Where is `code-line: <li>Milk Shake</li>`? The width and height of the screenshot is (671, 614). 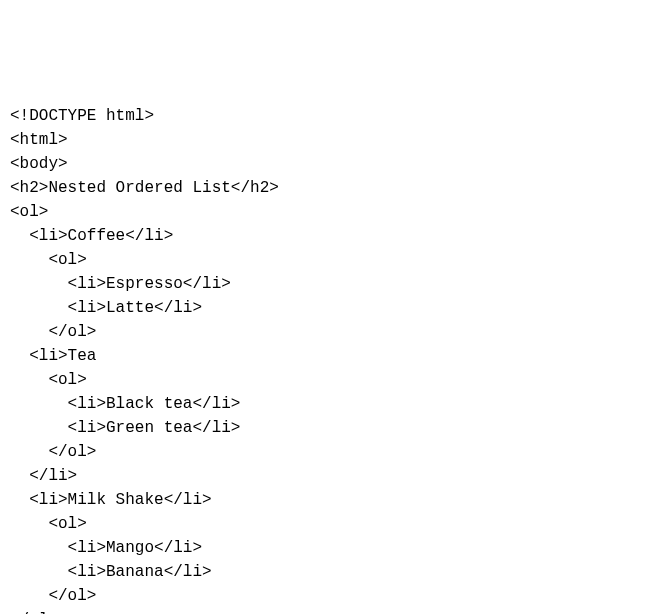 code-line: <li>Milk Shake</li> is located at coordinates (336, 500).